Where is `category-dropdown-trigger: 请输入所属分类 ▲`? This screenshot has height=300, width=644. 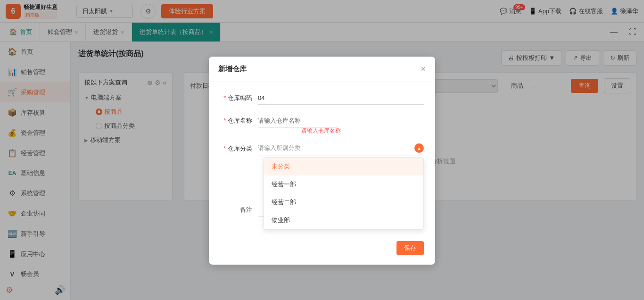 category-dropdown-trigger: 请输入所属分类 ▲ is located at coordinates (341, 148).